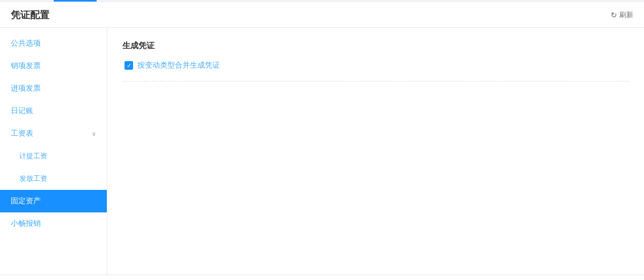 This screenshot has width=644, height=280. Describe the element at coordinates (322, 15) in the screenshot. I see `page-header: 凭证配置 ↻ 刷新` at that location.